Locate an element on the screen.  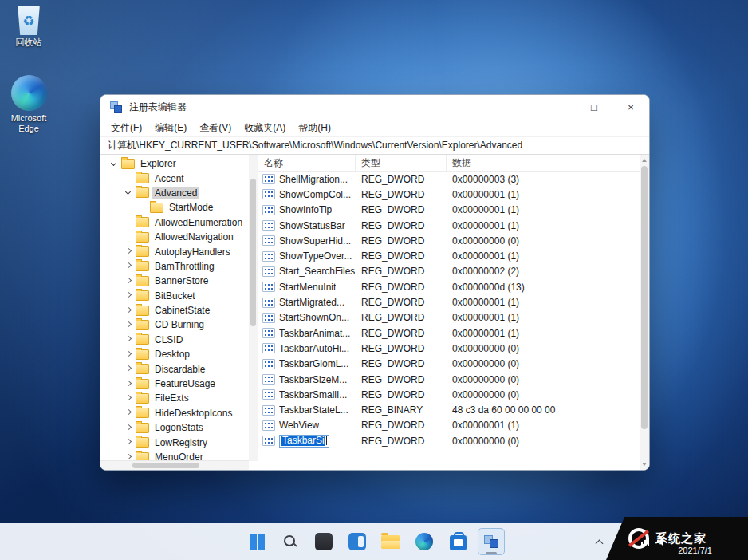
close-button: × is located at coordinates (631, 107).